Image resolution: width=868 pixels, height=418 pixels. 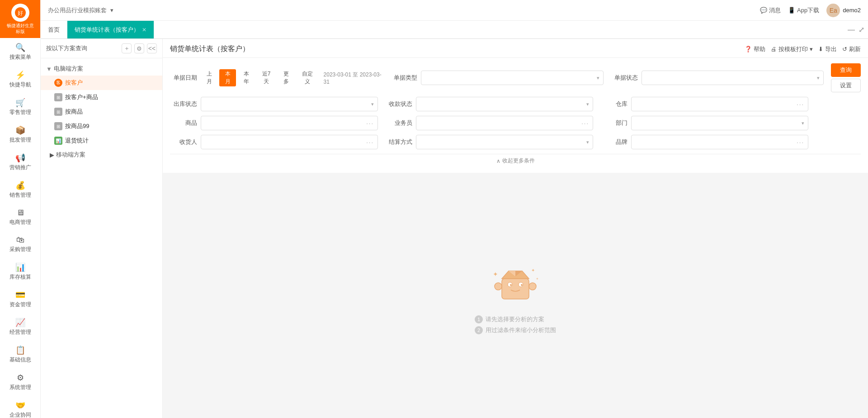 What do you see at coordinates (139, 48) in the screenshot?
I see `settings-scheme-button: ⚙` at bounding box center [139, 48].